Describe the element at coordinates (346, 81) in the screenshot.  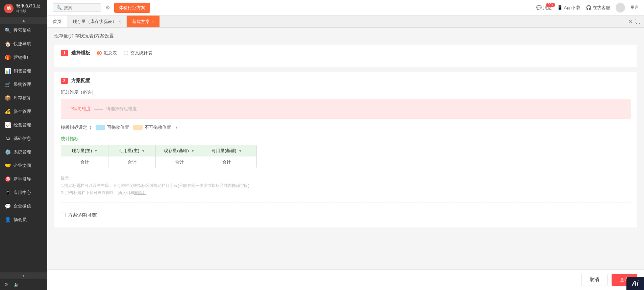
I see `step2-header: 2 方案配置` at that location.